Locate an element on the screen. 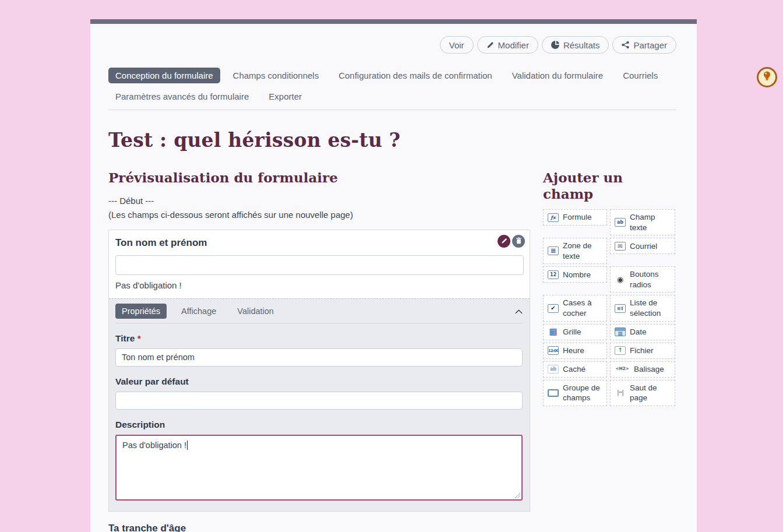 The width and height of the screenshot is (783, 532). view-button-label: Voir is located at coordinates (457, 45).